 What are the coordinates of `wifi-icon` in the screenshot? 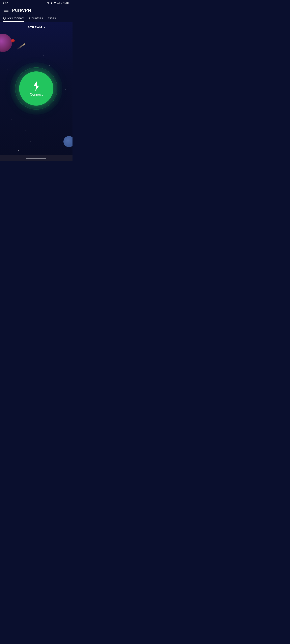 It's located at (55, 3).